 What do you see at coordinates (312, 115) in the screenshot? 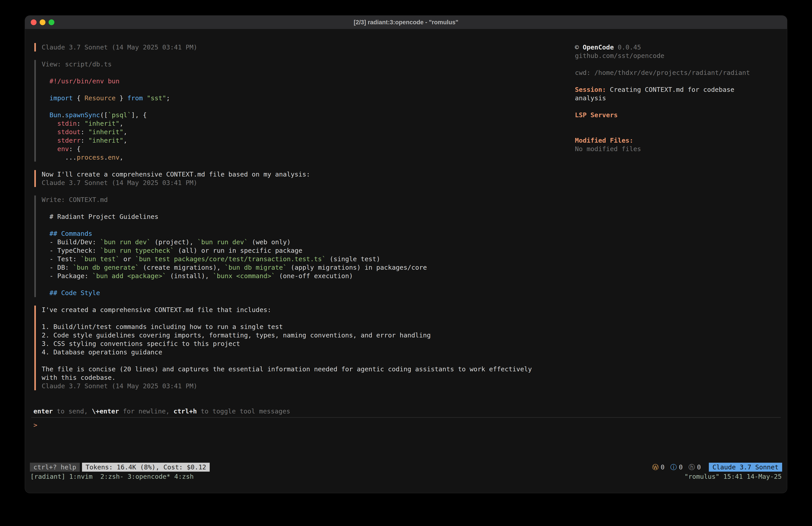
I see `text-line: Bun.spawnSync([`psql`], {` at bounding box center [312, 115].